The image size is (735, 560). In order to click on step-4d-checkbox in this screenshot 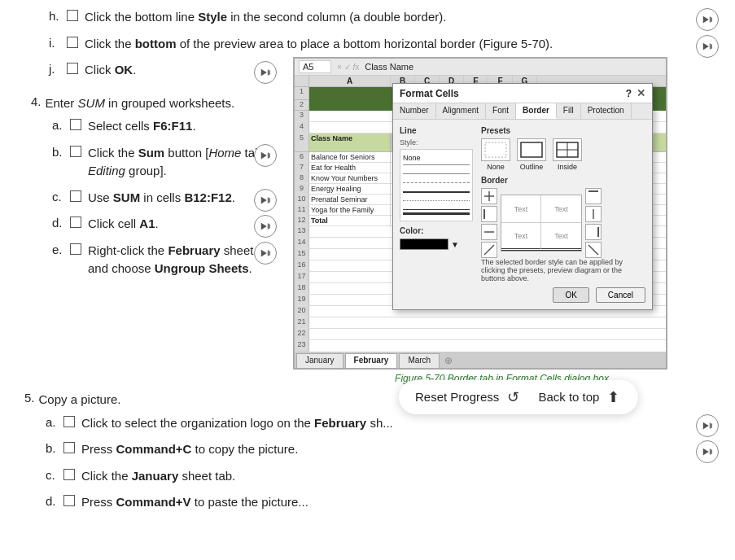, I will do `click(76, 222)`.